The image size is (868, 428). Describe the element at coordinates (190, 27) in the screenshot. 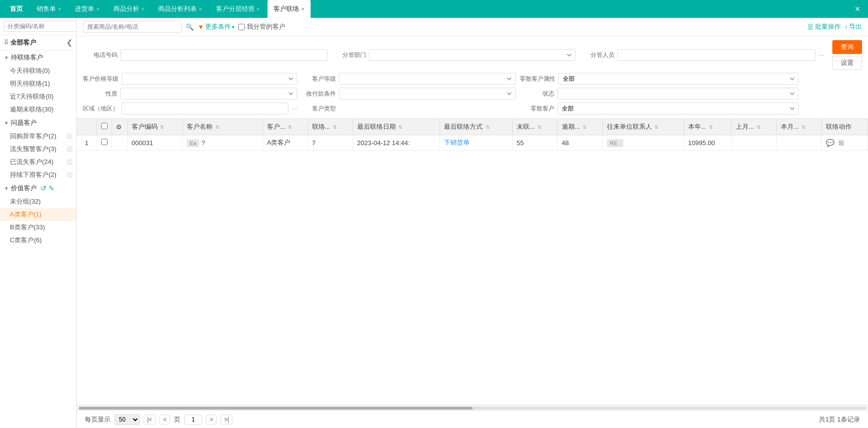

I see `search-button: 🔍` at that location.